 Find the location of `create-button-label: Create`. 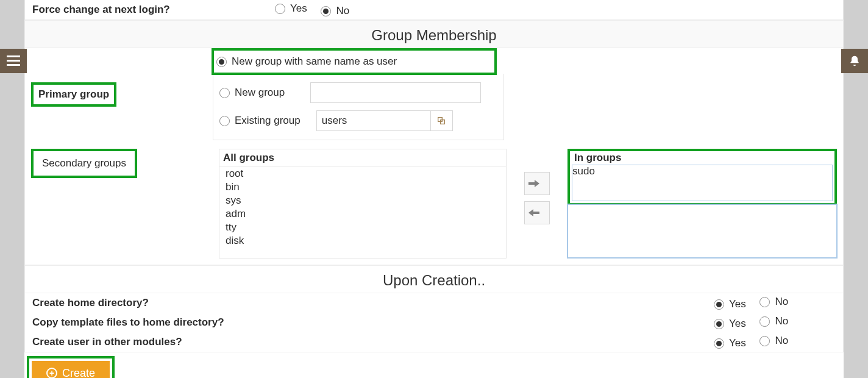

create-button-label: Create is located at coordinates (79, 373).